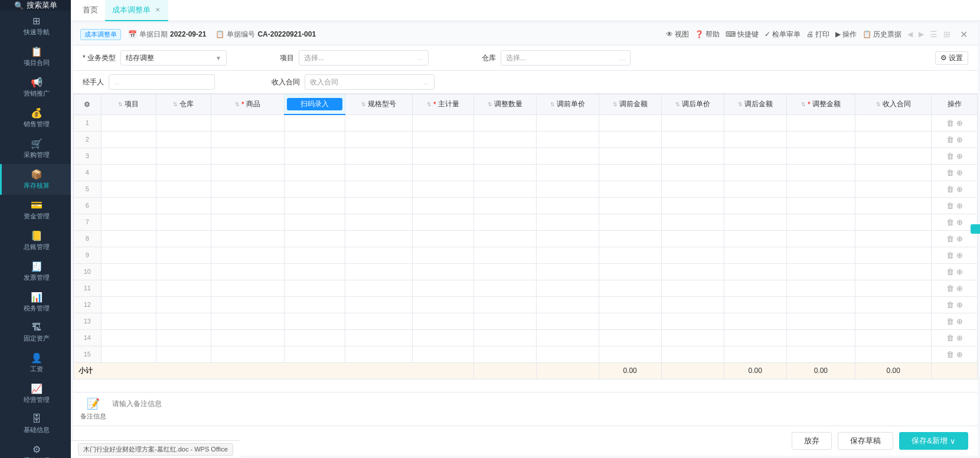  What do you see at coordinates (960, 123) in the screenshot?
I see `copy-icon-1: ⊕` at bounding box center [960, 123].